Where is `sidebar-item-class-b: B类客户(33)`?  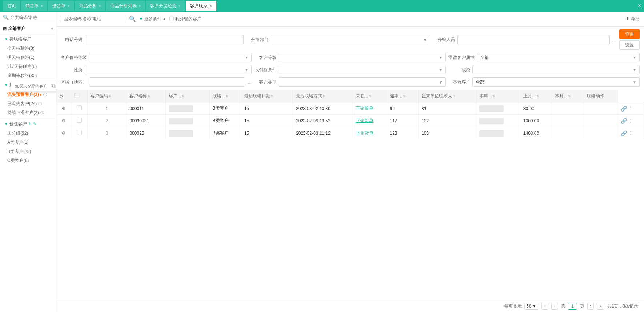 sidebar-item-class-b: B类客户(33) is located at coordinates (28, 152).